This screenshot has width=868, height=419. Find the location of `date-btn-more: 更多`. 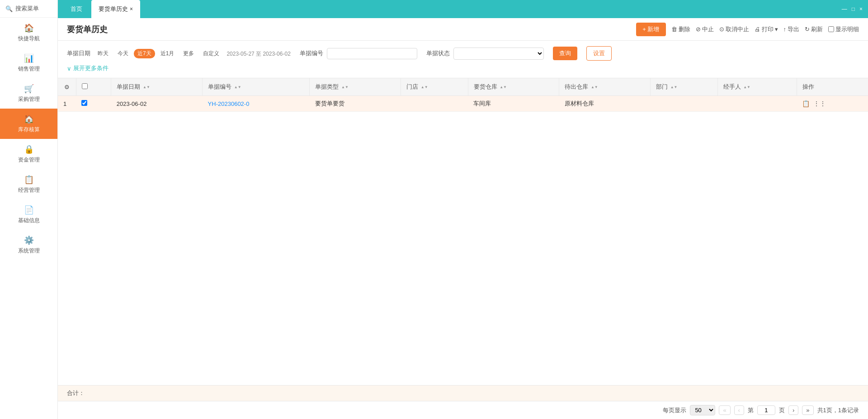

date-btn-more: 更多 is located at coordinates (189, 53).